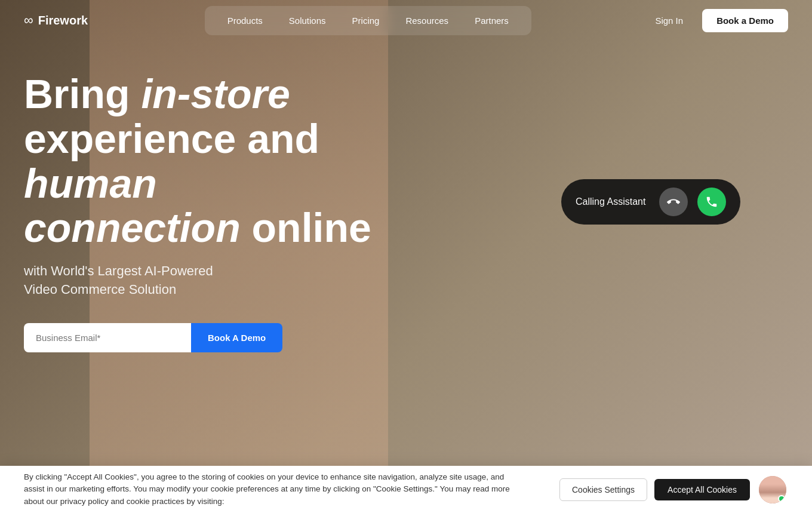  Describe the element at coordinates (613, 202) in the screenshot. I see `calling-label: Calling Assistant` at that location.